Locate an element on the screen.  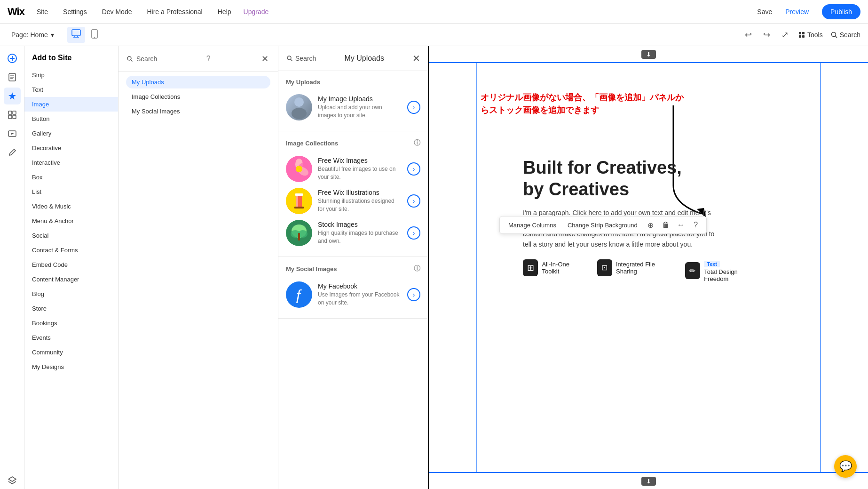
publish-button: Publish is located at coordinates (841, 12).